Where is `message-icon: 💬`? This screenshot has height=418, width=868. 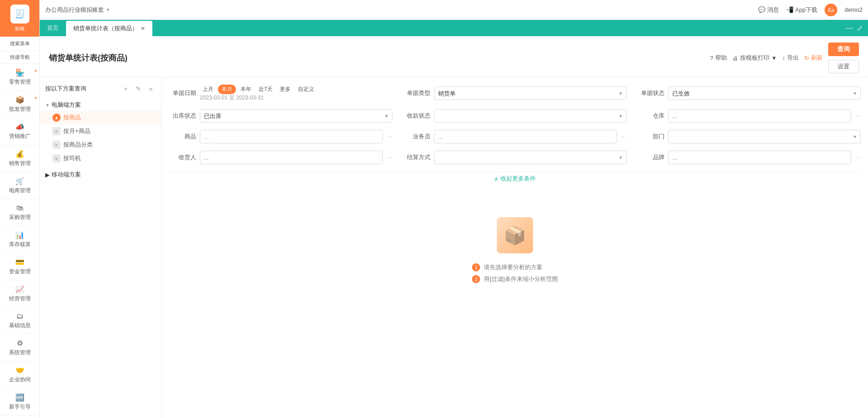
message-icon: 💬 is located at coordinates (762, 10).